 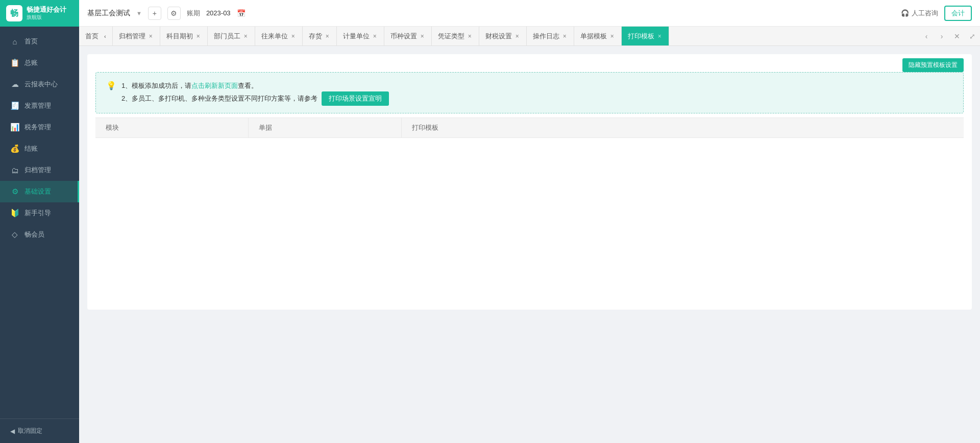 I want to click on tab-label-currency: 币种设置, so click(x=404, y=36).